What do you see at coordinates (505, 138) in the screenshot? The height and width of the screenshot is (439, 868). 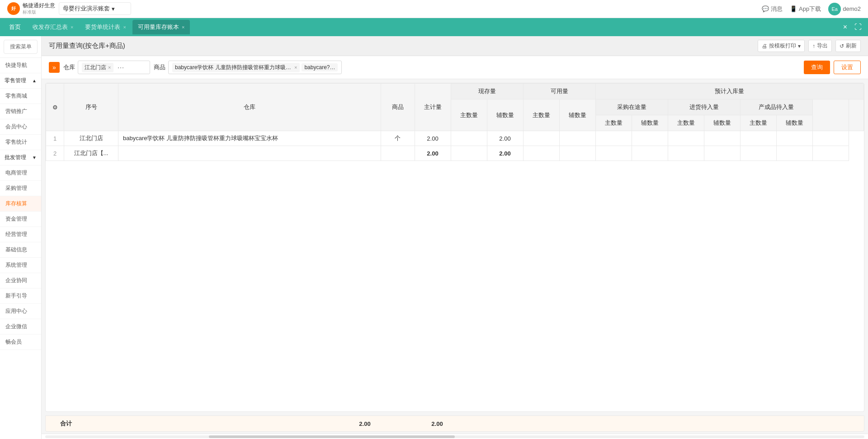 I see `row1-available-main: 2.00` at bounding box center [505, 138].